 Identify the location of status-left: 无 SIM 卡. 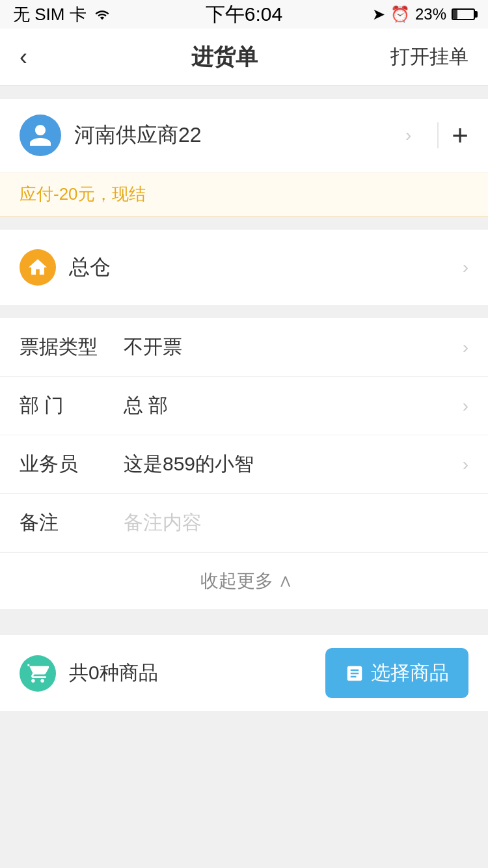
(62, 14).